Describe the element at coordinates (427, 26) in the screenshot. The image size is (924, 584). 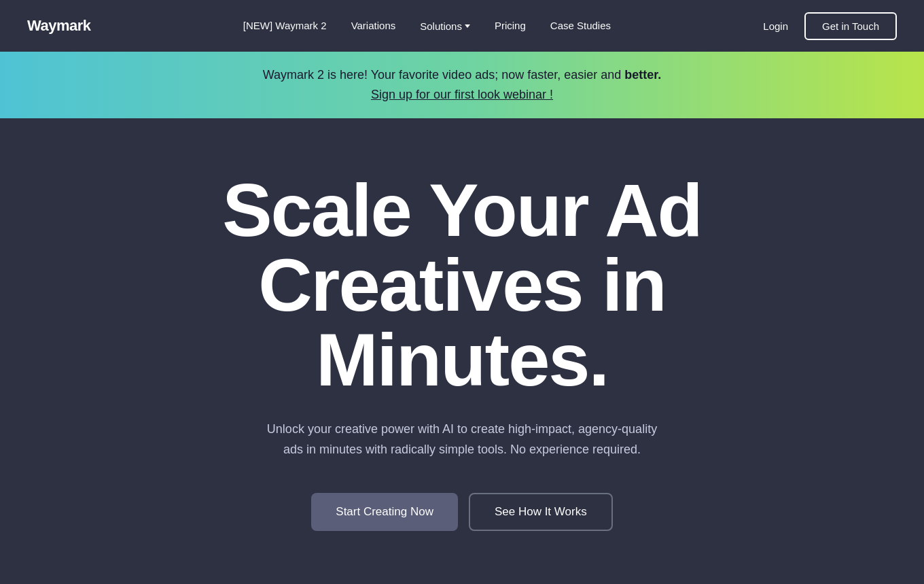
I see `nav-links: [NEW] Waymark 2 Variations Solutions Pri…` at that location.